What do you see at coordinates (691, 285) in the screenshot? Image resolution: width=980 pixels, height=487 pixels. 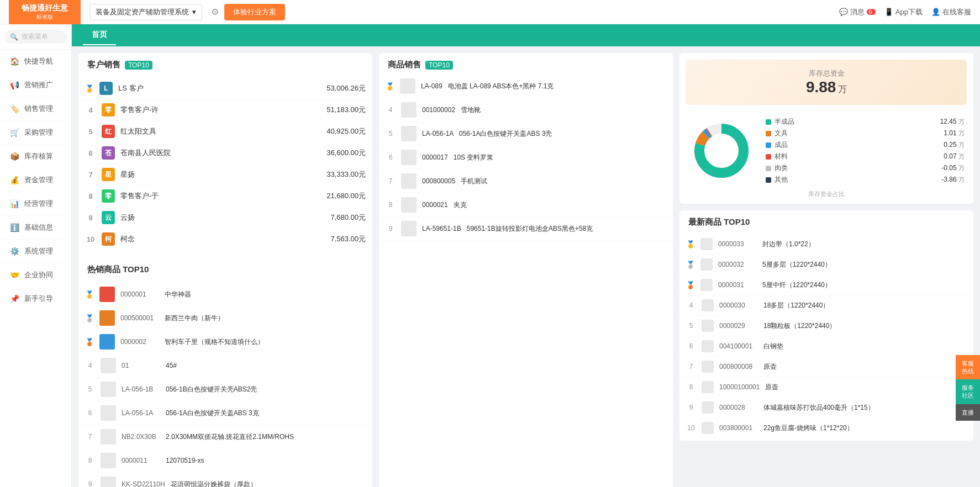 I see `new-medal-3: 🥉` at bounding box center [691, 285].